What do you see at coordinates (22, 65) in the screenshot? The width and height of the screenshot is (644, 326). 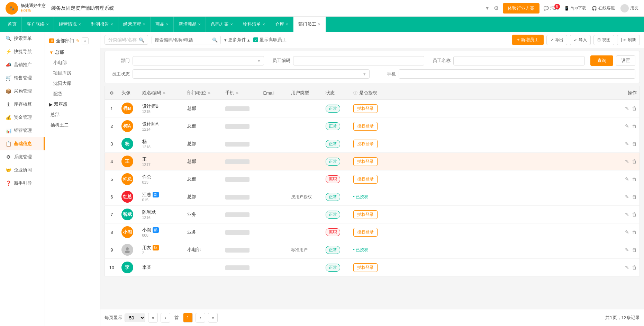 I see `sidebar-item-marketing: 📣营销推广` at bounding box center [22, 65].